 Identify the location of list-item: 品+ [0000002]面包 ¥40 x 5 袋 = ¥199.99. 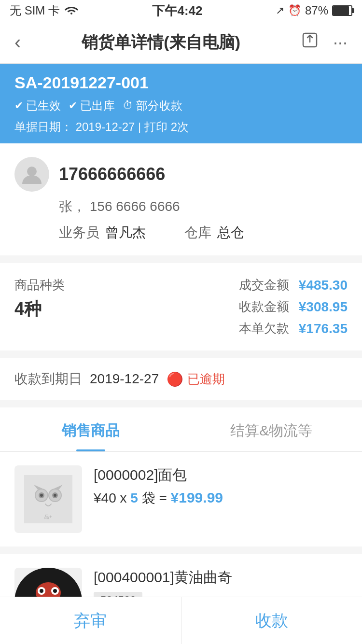
(181, 499).